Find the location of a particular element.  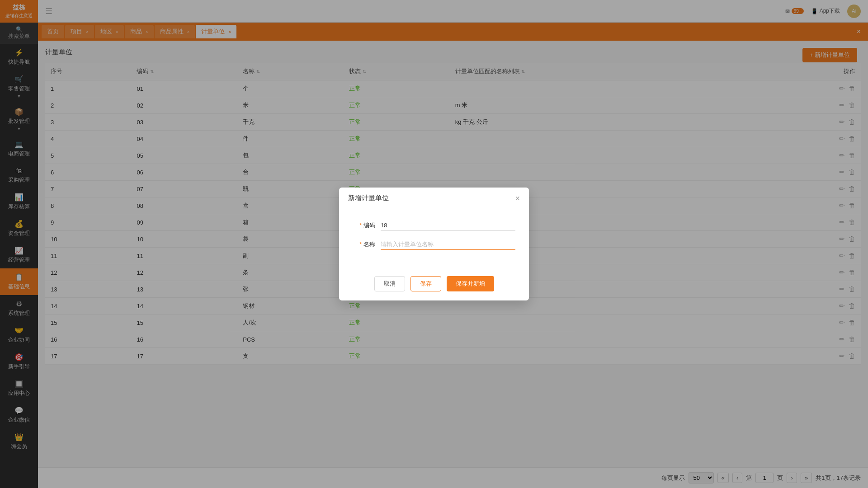

code-input is located at coordinates (448, 225).